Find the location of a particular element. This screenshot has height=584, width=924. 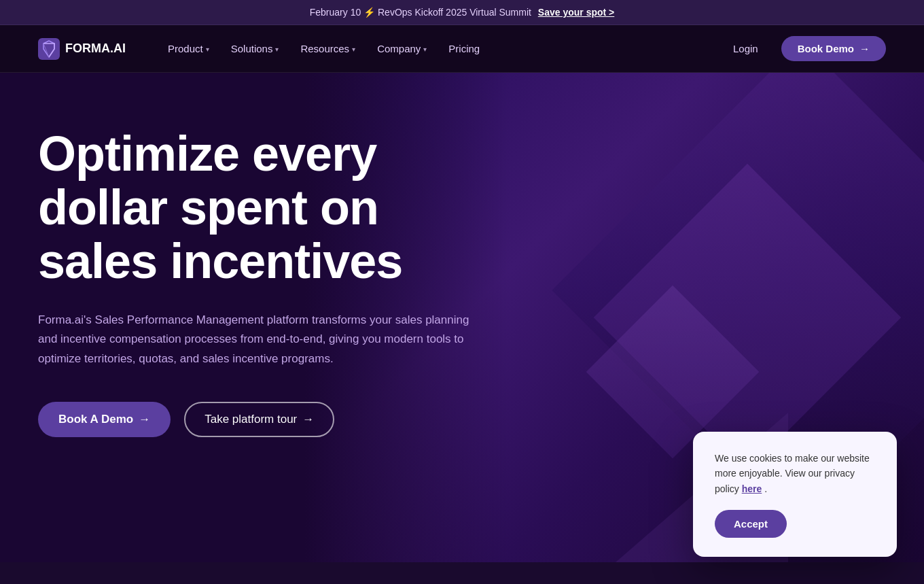

logo-text: FORMA.AI is located at coordinates (95, 49).